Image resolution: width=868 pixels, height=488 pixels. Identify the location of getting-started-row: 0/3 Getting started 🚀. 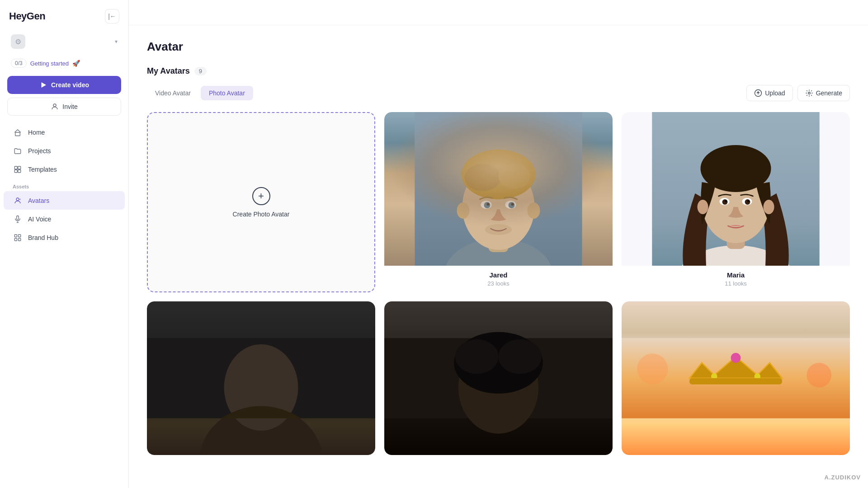
(64, 63).